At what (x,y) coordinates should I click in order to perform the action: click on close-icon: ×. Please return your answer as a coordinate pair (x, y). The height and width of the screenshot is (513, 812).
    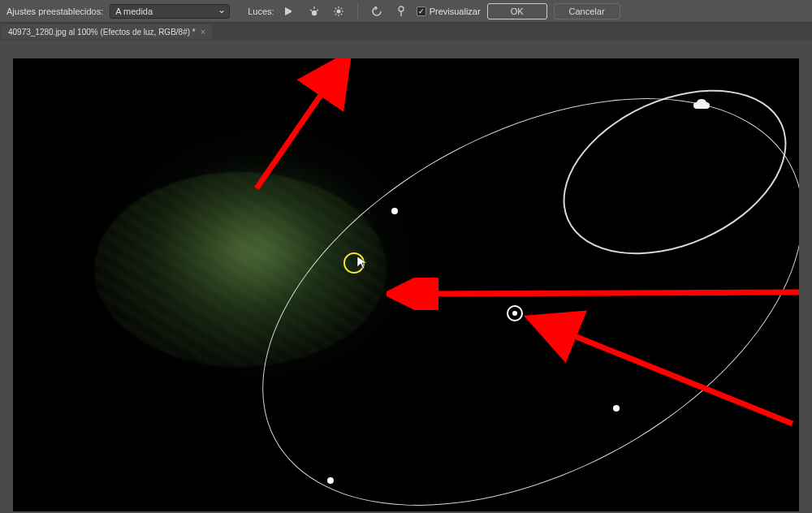
    Looking at the image, I should click on (203, 32).